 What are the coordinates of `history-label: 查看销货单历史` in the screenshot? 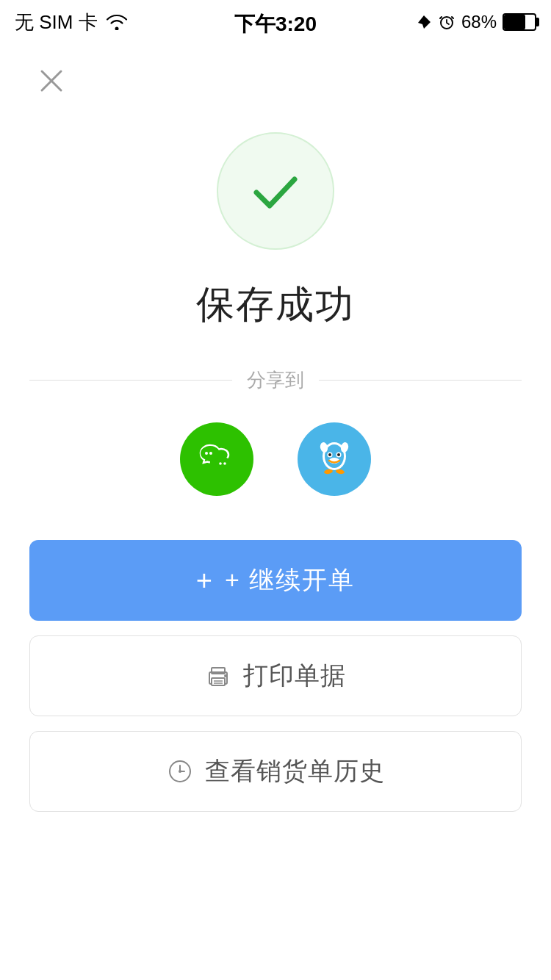 It's located at (295, 771).